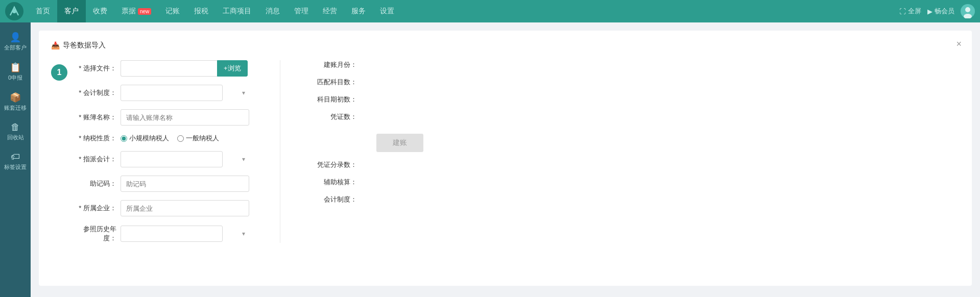  I want to click on nav-item-bookkeeping: 记账, so click(173, 11).